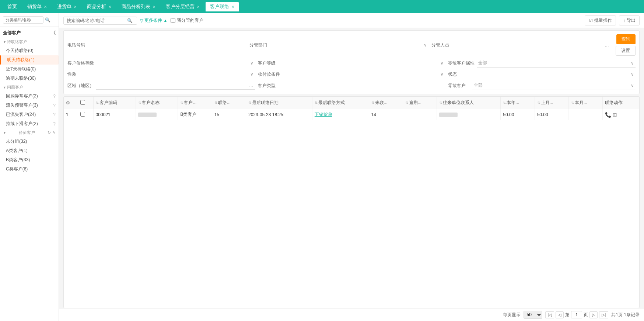 This screenshot has height=321, width=644. I want to click on th-last-contact-date: 最后联络日期, so click(279, 103).